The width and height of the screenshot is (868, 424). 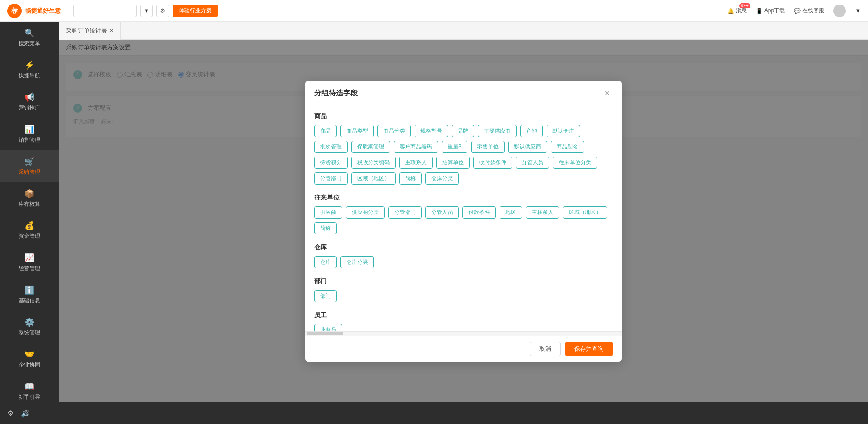 What do you see at coordinates (770, 11) in the screenshot?
I see `app-download-btn: 📱 App下载` at bounding box center [770, 11].